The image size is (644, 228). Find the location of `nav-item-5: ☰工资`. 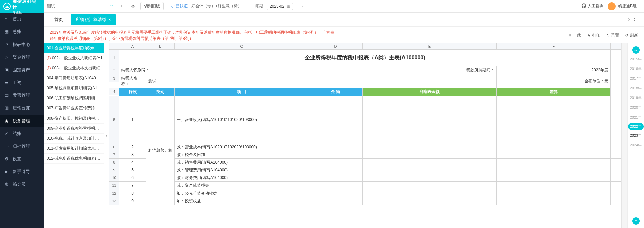

nav-item-5: ☰工资 is located at coordinates (22, 83).